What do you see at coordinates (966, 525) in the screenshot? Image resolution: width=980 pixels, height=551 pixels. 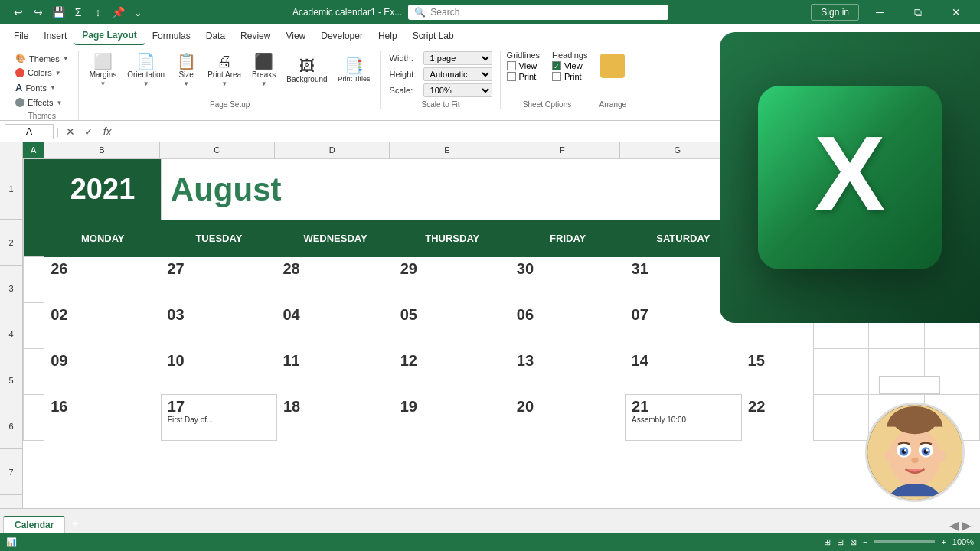 I see `scroll-right-button: ▶` at bounding box center [966, 525].